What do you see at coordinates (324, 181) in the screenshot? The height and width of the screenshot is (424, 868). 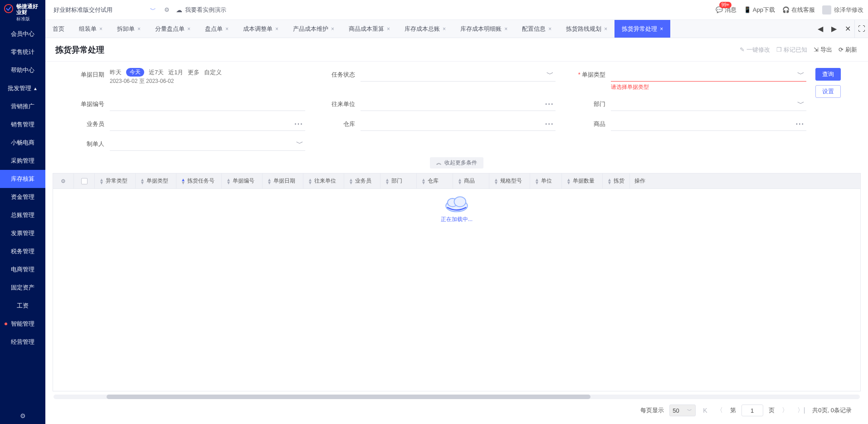 I see `table-column-header: ▲▼往来单位` at bounding box center [324, 181].